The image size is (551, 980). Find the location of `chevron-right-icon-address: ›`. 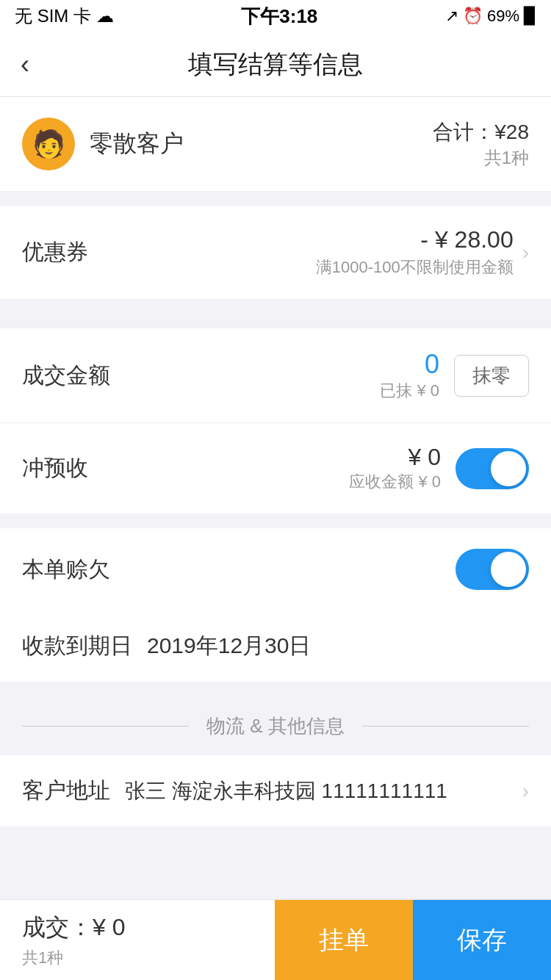

chevron-right-icon-address: › is located at coordinates (526, 791).